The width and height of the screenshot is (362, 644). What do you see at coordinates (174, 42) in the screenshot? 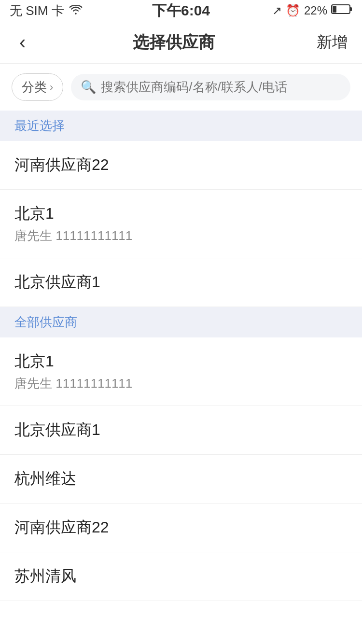
I see `page-title: 选择供应商` at bounding box center [174, 42].